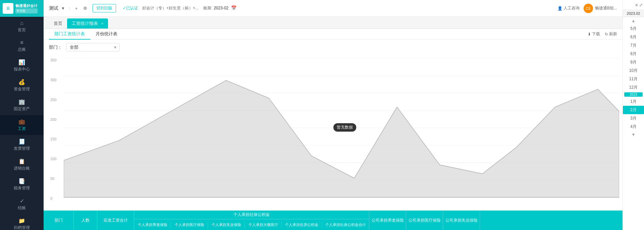 The width and height of the screenshot is (644, 230). I want to click on year-display: 2023.02, so click(633, 13).